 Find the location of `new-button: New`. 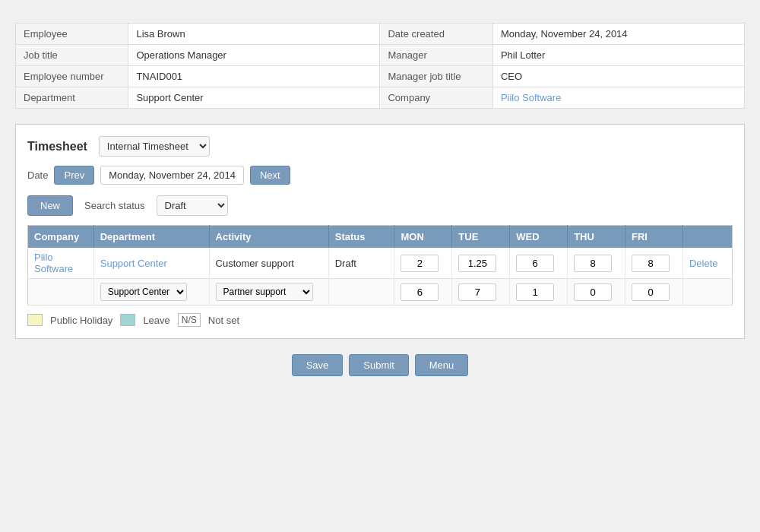

new-button: New is located at coordinates (50, 205).